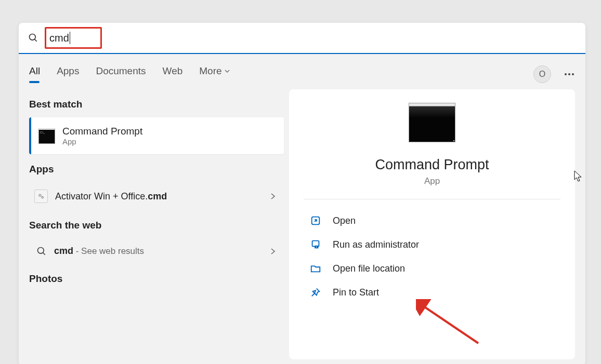 The image size is (601, 364). Describe the element at coordinates (156, 251) in the screenshot. I see `web-result-cmd: cmd - See web results` at that location.